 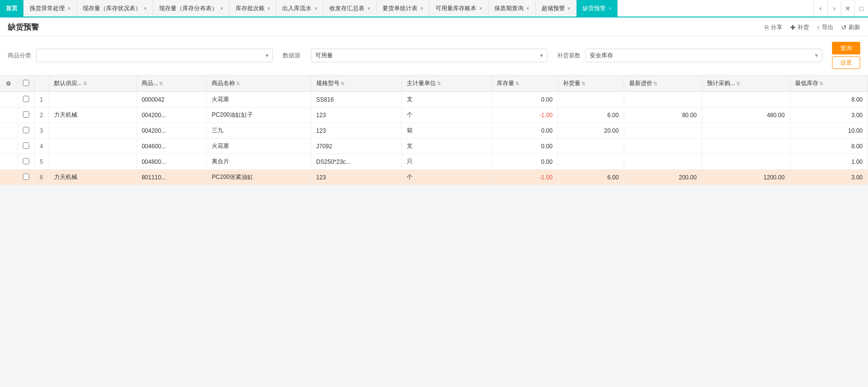 What do you see at coordinates (356, 84) in the screenshot?
I see `column-spec: 规格型号⇅` at bounding box center [356, 84].